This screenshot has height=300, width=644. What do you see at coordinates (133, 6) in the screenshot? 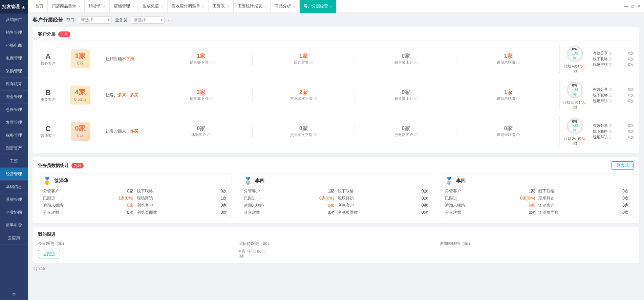
I see `tab-close-店铺管理: ×` at bounding box center [133, 6].